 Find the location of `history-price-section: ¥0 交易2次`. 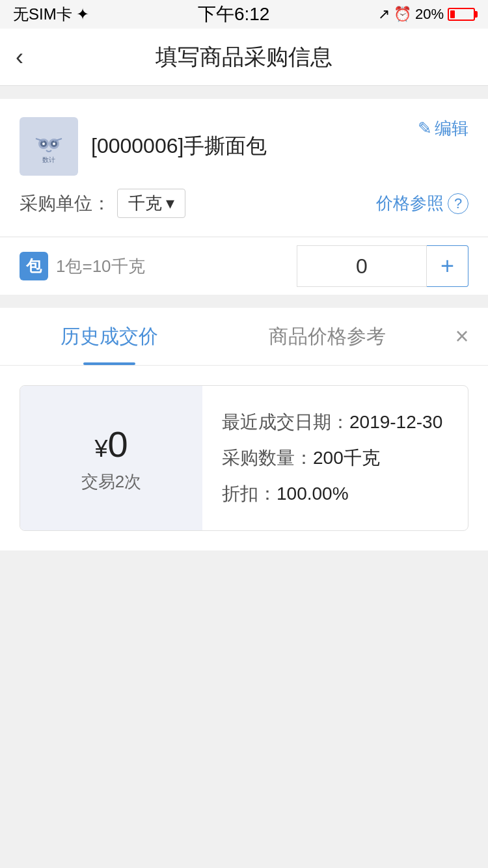

history-price-section: ¥0 交易2次 is located at coordinates (111, 458).